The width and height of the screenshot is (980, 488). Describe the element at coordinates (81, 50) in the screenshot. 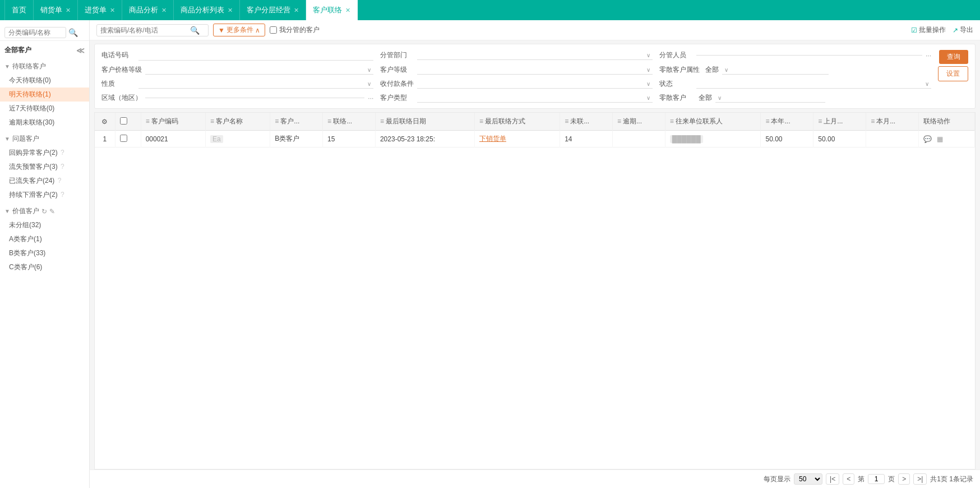

I see `sidebar-collapse-icon: ≪` at that location.